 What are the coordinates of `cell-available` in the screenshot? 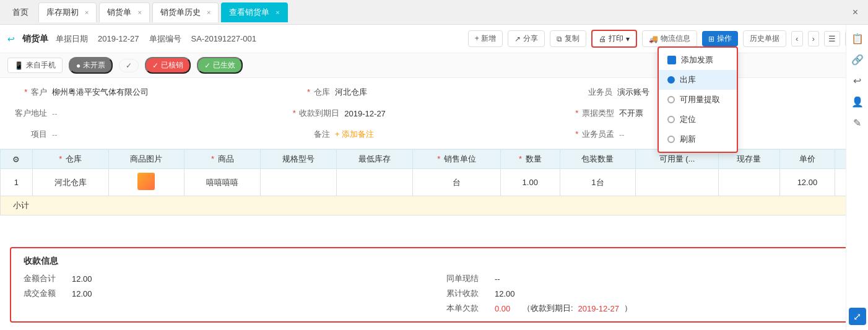 It's located at (677, 183).